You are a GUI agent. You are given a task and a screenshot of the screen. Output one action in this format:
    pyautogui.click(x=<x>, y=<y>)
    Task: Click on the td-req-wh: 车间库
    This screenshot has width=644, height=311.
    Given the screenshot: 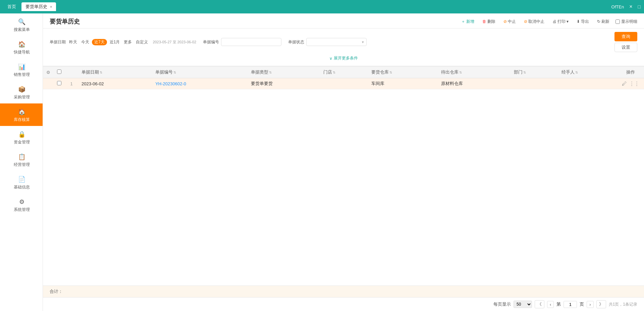 What is the action you would take?
    pyautogui.click(x=403, y=84)
    